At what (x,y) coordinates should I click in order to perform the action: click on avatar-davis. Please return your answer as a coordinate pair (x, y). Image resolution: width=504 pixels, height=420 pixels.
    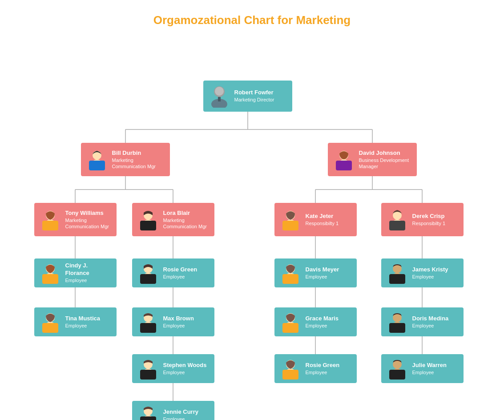
    Looking at the image, I should click on (290, 273).